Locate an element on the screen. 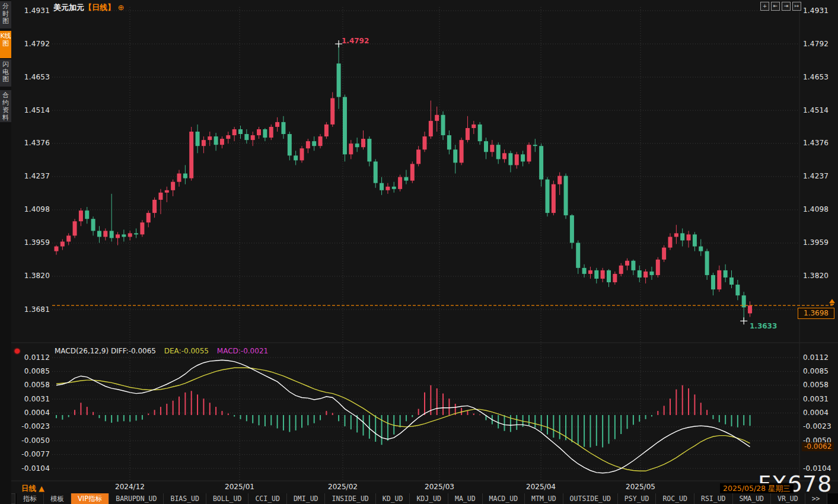  symbol-name: 美元加元 is located at coordinates (69, 7).